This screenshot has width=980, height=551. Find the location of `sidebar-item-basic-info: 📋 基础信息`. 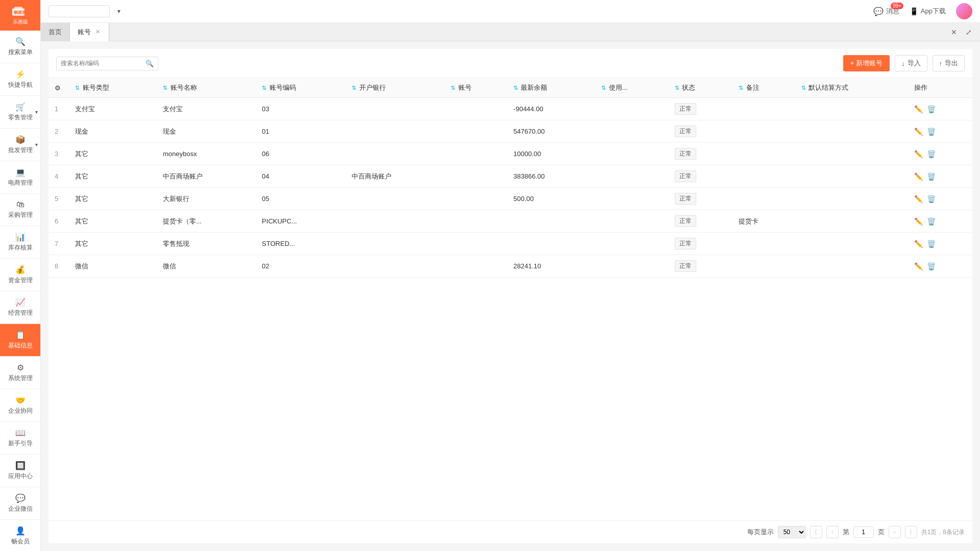

sidebar-item-basic-info: 📋 基础信息 is located at coordinates (20, 340).